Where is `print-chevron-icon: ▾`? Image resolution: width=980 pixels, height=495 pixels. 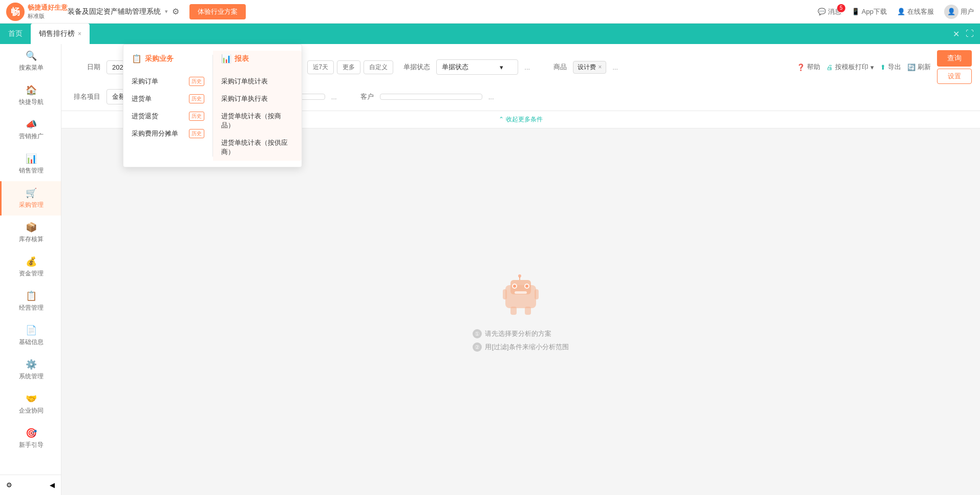 print-chevron-icon: ▾ is located at coordinates (872, 68).